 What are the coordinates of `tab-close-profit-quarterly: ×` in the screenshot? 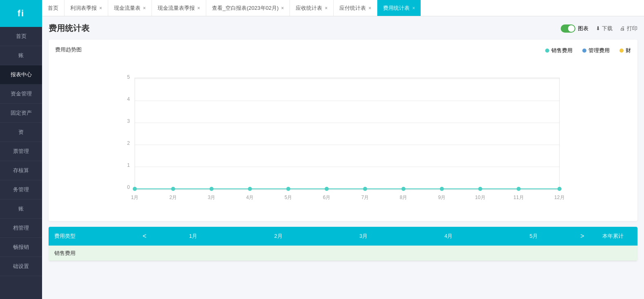 It's located at (100, 8).